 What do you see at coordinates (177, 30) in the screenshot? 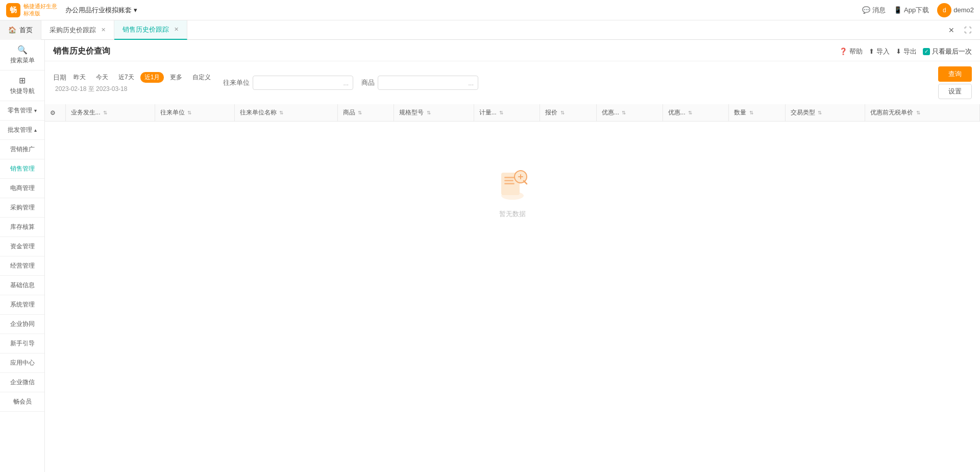
I see `close-sales-tab-icon: ✕` at bounding box center [177, 30].